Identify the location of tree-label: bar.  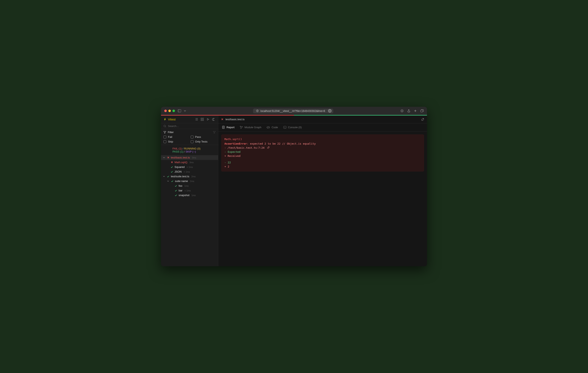
(180, 190).